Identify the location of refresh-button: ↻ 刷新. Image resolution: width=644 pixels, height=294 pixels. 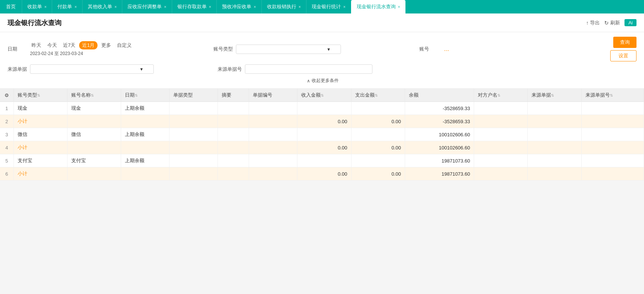
(612, 23).